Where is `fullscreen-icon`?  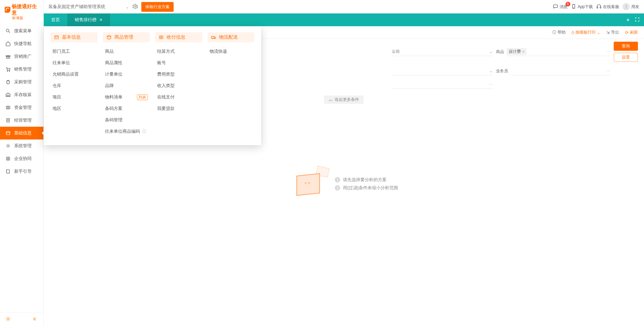
fullscreen-icon is located at coordinates (637, 20).